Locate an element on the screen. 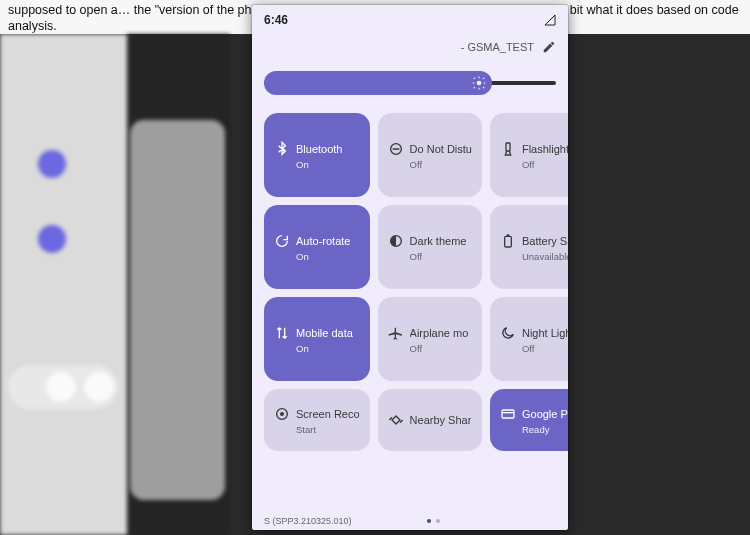 The image size is (750, 535). data-icon is located at coordinates (282, 333).